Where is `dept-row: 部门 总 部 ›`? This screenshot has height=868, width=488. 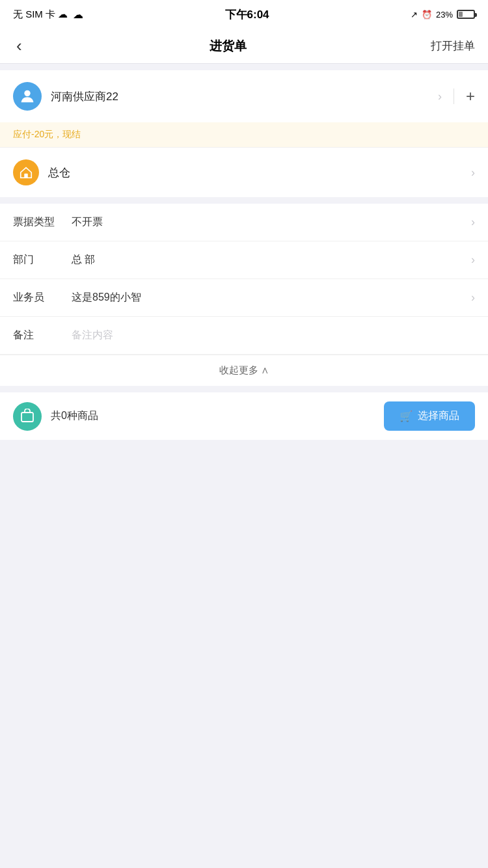 dept-row: 部门 总 部 › is located at coordinates (244, 260).